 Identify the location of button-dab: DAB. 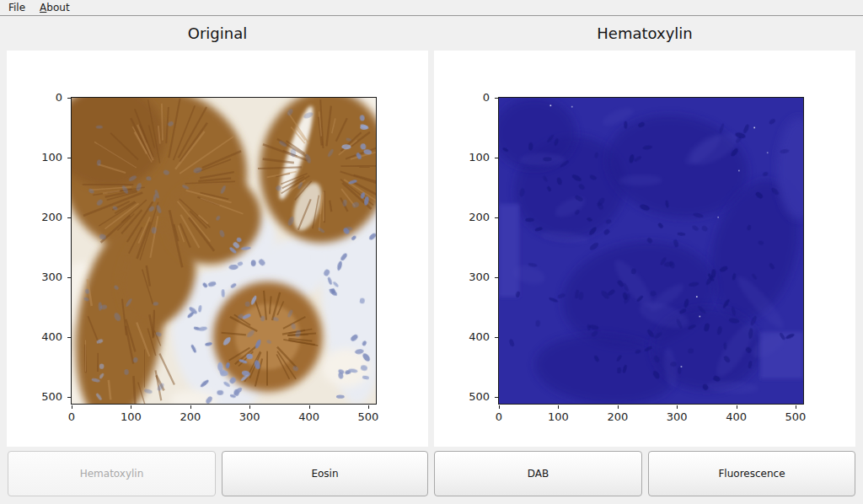
(538, 474).